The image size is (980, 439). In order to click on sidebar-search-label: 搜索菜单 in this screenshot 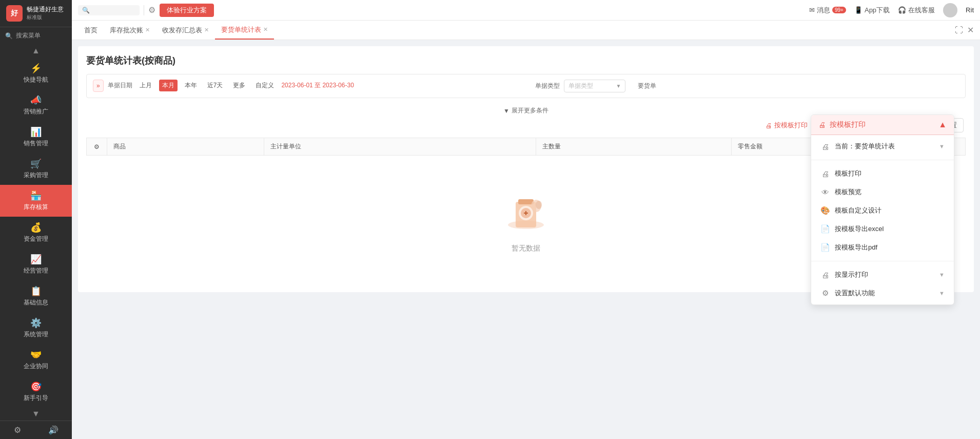, I will do `click(28, 36)`.